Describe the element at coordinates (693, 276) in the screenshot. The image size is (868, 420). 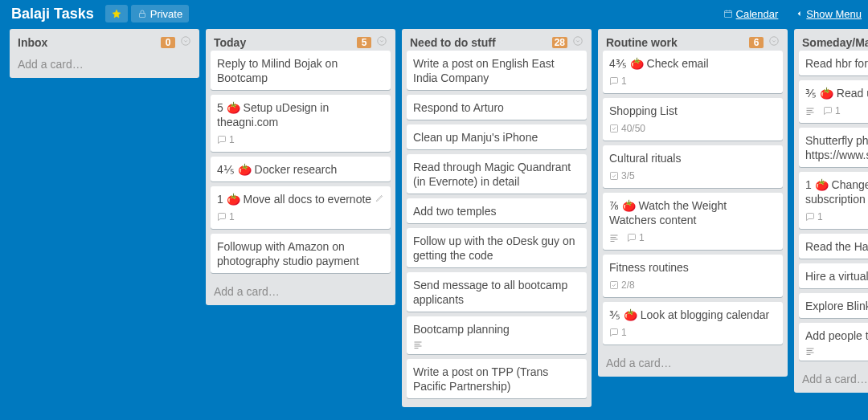
I see `card: Fitness routines2/8` at that location.